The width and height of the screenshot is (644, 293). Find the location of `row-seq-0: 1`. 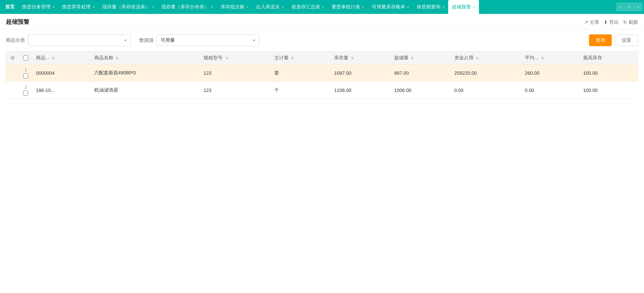

row-seq-0: 1 is located at coordinates (26, 73).